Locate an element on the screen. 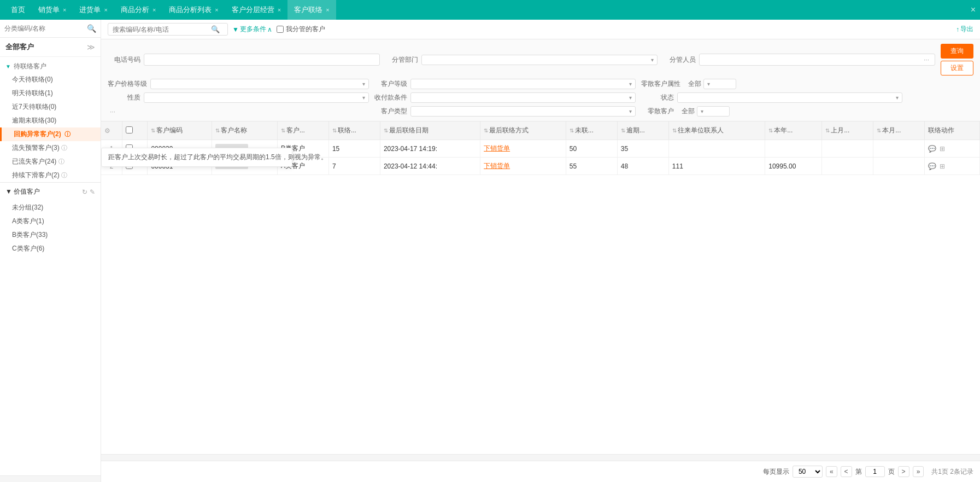 This screenshot has height=482, width=980. filter-cust-type-field: 客户类型 ▾ is located at coordinates (505, 112).